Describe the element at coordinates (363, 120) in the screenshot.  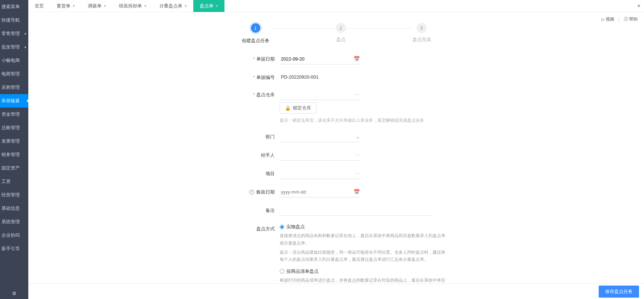
I see `lock-hint: 提示：锁定仓库后，该仓库不允许再做出入库业务，直至解锁或完成盘点业务` at that location.